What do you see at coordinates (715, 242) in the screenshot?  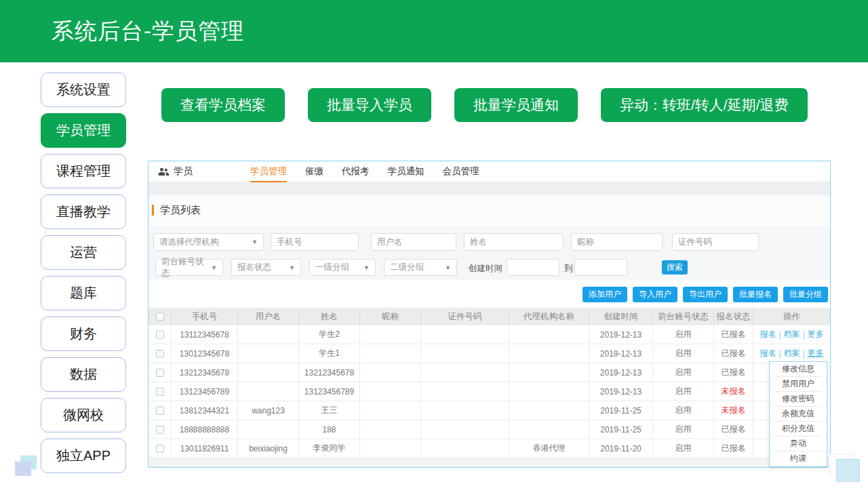 I see `filter-input-证件号码: 证件号码` at bounding box center [715, 242].